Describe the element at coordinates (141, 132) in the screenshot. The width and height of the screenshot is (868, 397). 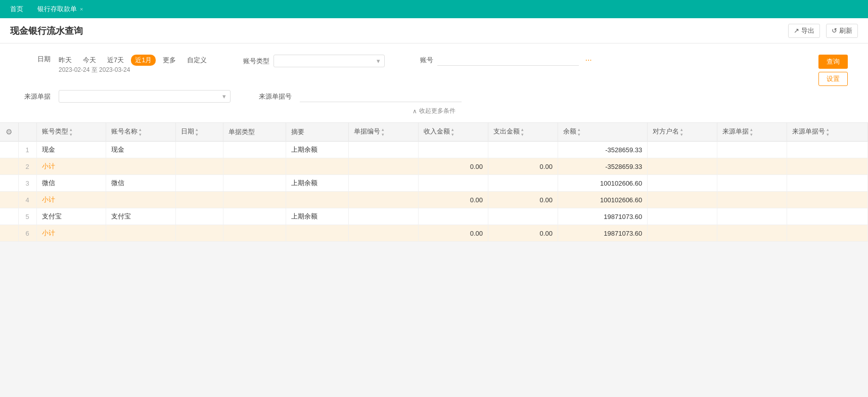
I see `sort-icon-account_name: ▴▾` at that location.